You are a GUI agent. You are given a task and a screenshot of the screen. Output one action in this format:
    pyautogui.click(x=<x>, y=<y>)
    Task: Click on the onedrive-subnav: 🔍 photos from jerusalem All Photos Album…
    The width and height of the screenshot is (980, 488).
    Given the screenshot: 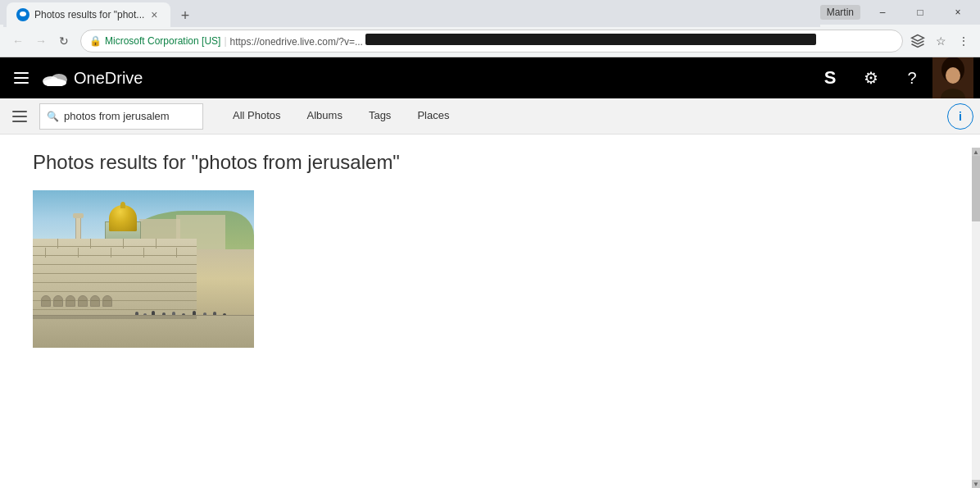 What is the action you would take?
    pyautogui.click(x=490, y=116)
    